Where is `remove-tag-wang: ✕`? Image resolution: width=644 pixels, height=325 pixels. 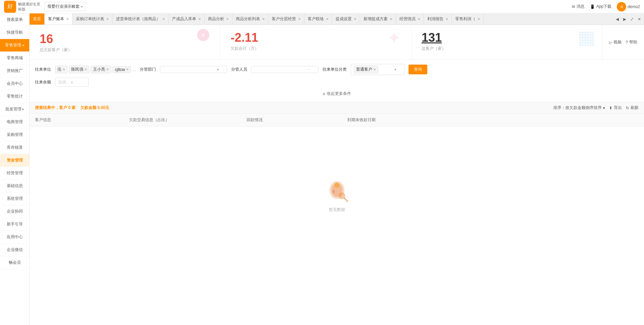
remove-tag-wang: ✕ is located at coordinates (108, 69).